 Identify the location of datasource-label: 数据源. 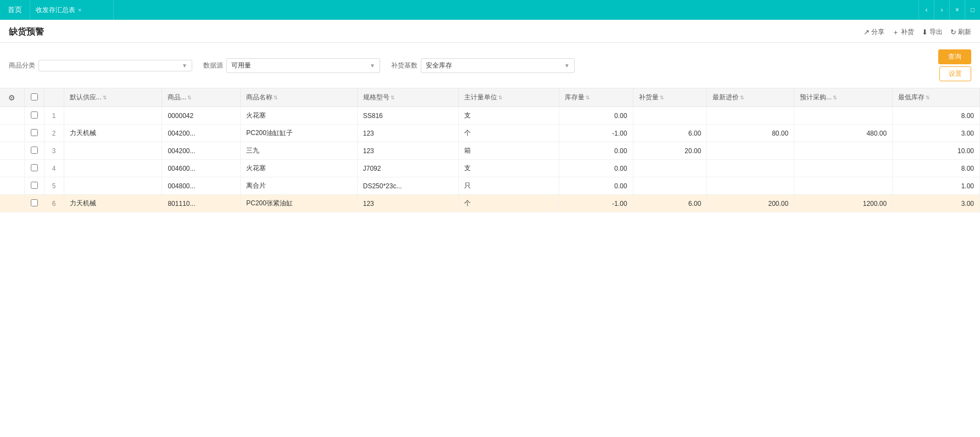
(213, 66).